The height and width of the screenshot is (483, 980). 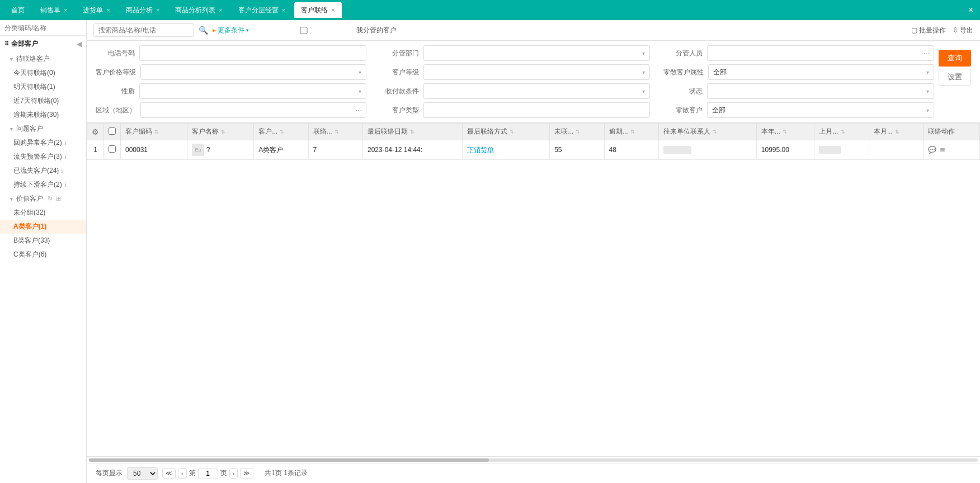 What do you see at coordinates (142, 473) in the screenshot?
I see `per-page-select: 50 100 200` at bounding box center [142, 473].